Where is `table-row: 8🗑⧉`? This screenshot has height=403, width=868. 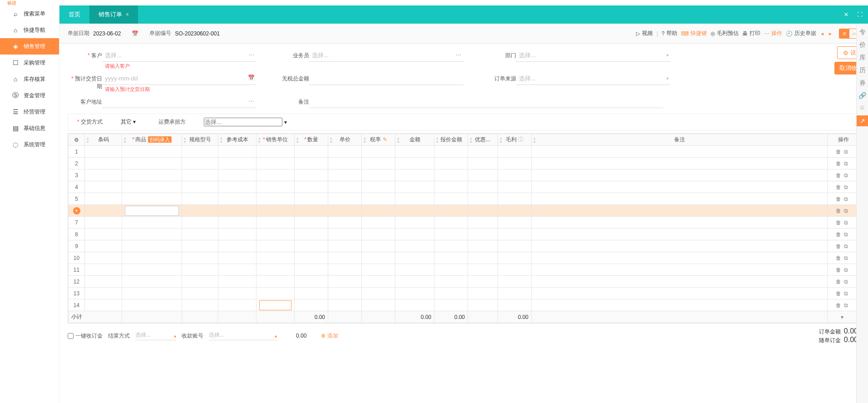
table-row: 8🗑⧉ is located at coordinates (464, 234).